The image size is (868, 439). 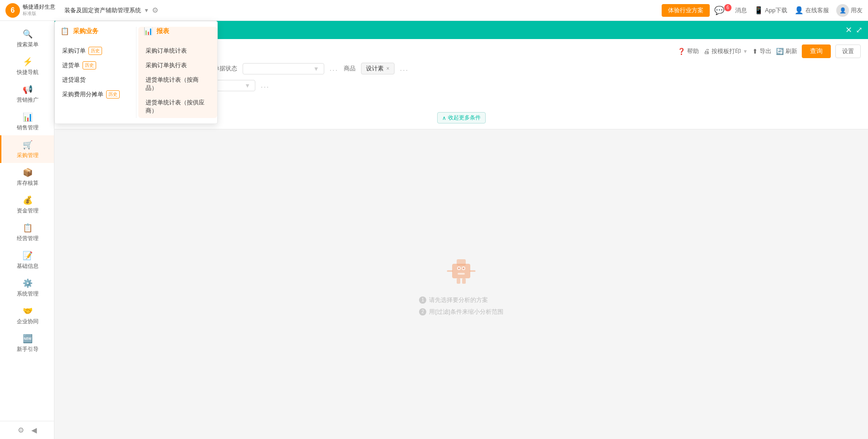 I want to click on sidebar-item-search: 🔍 搜索菜单, so click(x=27, y=38).